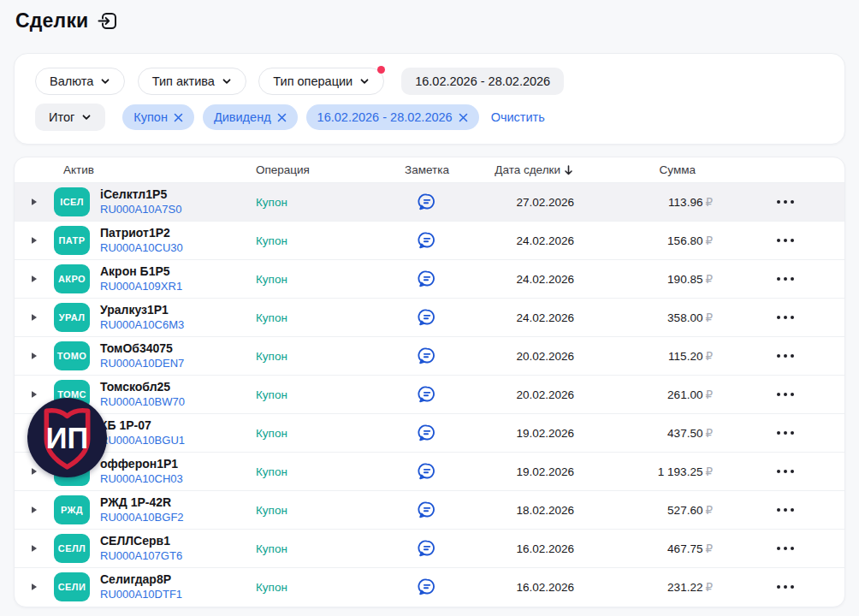 Image resolution: width=859 pixels, height=616 pixels. Describe the element at coordinates (430, 510) in the screenshot. I see `table-row: РЖД РЖД 1Р-42R RU000A10BGF2 Купон 18.02.…` at that location.